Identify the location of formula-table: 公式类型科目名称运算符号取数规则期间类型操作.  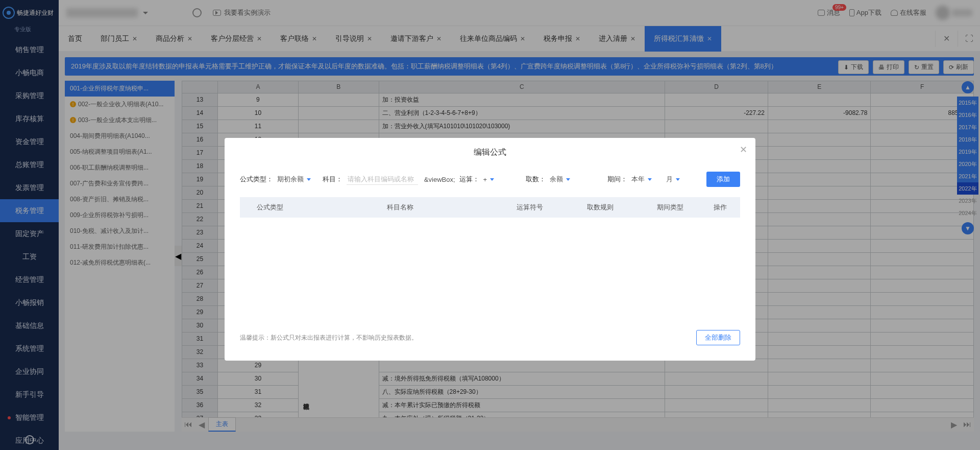
(490, 258).